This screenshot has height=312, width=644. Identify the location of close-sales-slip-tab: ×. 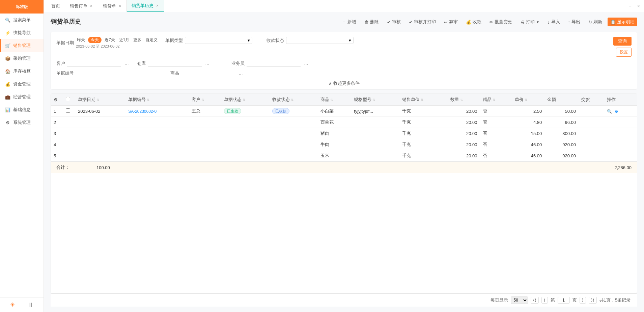
(120, 6).